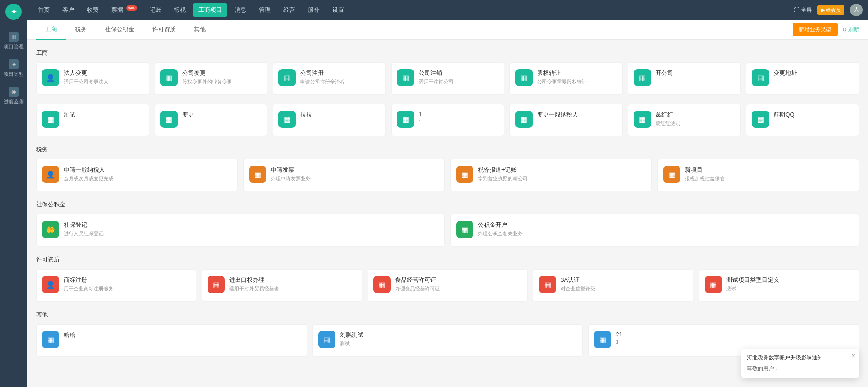  Describe the element at coordinates (329, 79) in the screenshot. I see `card-company-reg: ▦ 公司注册 申请公司注册全流程` at that location.